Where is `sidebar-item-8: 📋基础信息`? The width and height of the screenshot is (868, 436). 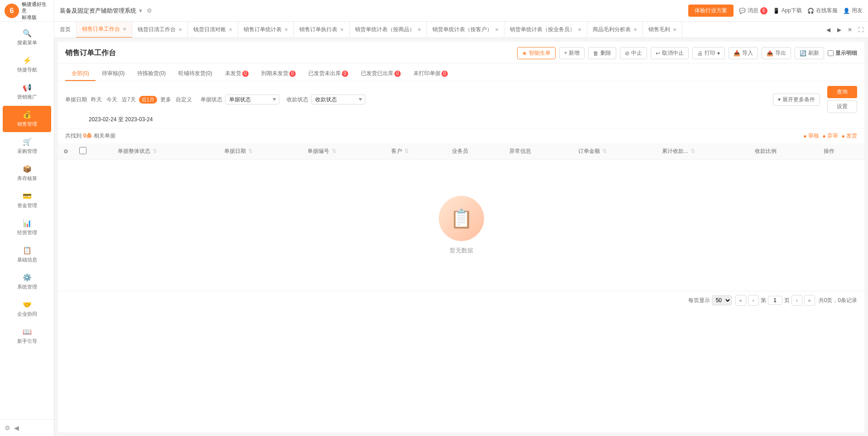 sidebar-item-8: 📋基础信息 is located at coordinates (27, 255).